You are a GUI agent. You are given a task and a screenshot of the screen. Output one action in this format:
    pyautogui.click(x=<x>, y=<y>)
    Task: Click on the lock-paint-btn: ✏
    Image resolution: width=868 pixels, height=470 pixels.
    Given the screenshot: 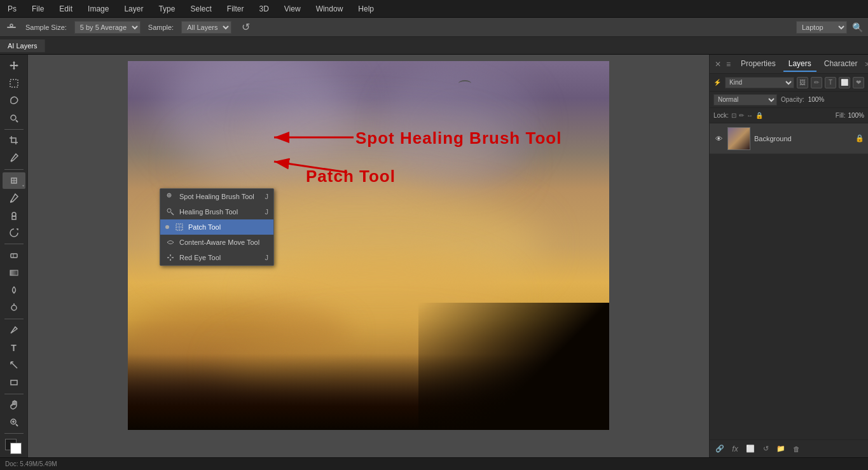 What is the action you would take?
    pyautogui.click(x=741, y=116)
    